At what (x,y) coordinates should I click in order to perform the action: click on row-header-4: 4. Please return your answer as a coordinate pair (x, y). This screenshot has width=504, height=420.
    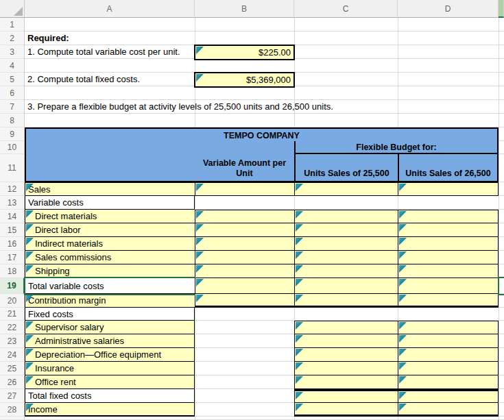
    Looking at the image, I should click on (12, 66).